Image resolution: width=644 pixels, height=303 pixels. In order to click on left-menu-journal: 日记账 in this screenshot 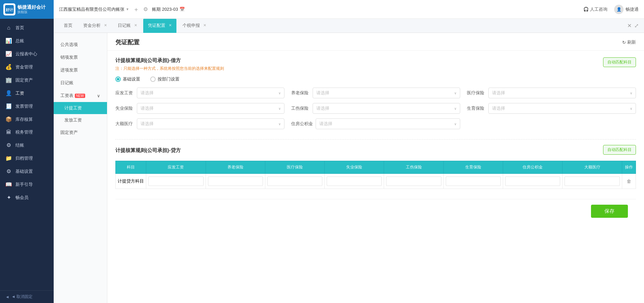, I will do `click(80, 83)`.